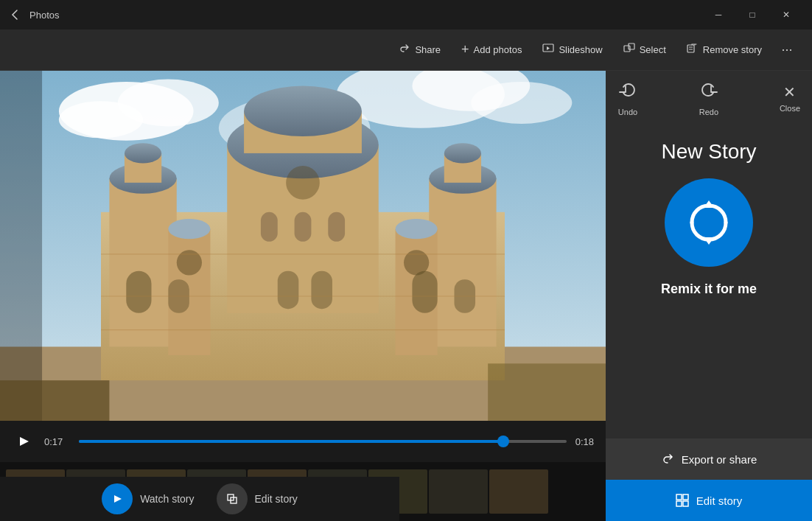  I want to click on play-button, so click(24, 441).